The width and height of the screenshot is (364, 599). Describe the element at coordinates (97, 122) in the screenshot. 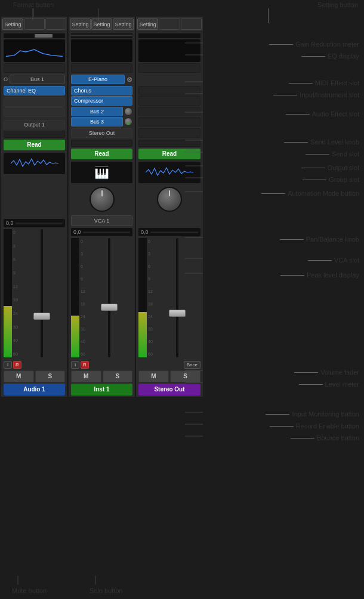

I see `send-slot-2-2: Bus 3` at that location.